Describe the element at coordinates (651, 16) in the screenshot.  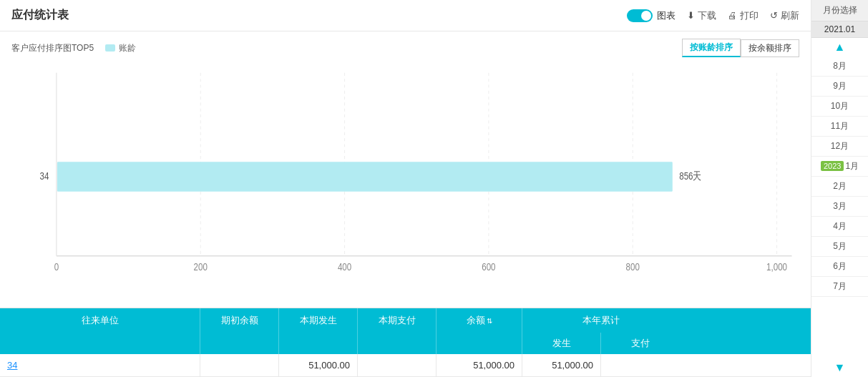
I see `chart-toggle: 图表` at that location.